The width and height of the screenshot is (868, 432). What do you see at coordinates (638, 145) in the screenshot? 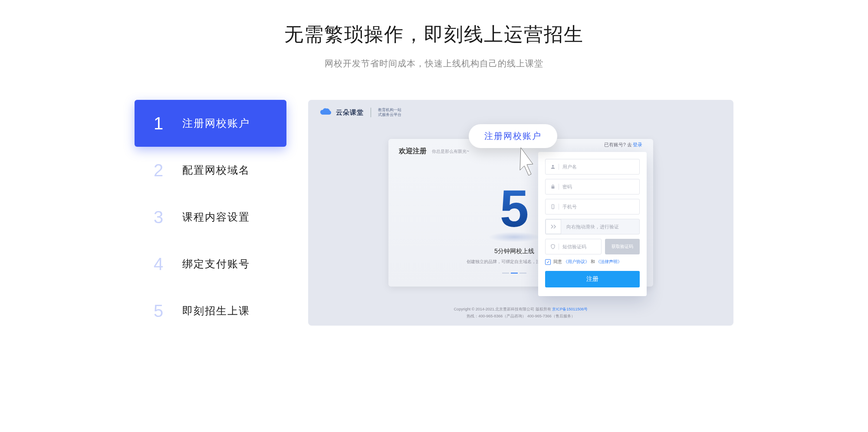
I see `login-link: 登录` at bounding box center [638, 145].